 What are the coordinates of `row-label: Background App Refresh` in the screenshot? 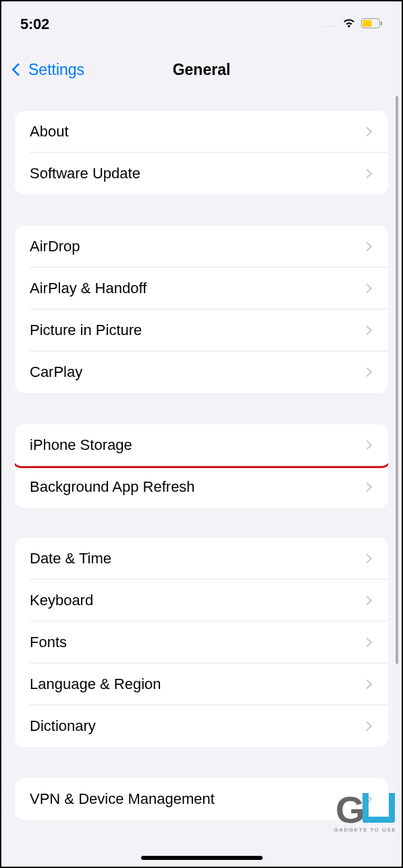 It's located at (112, 487).